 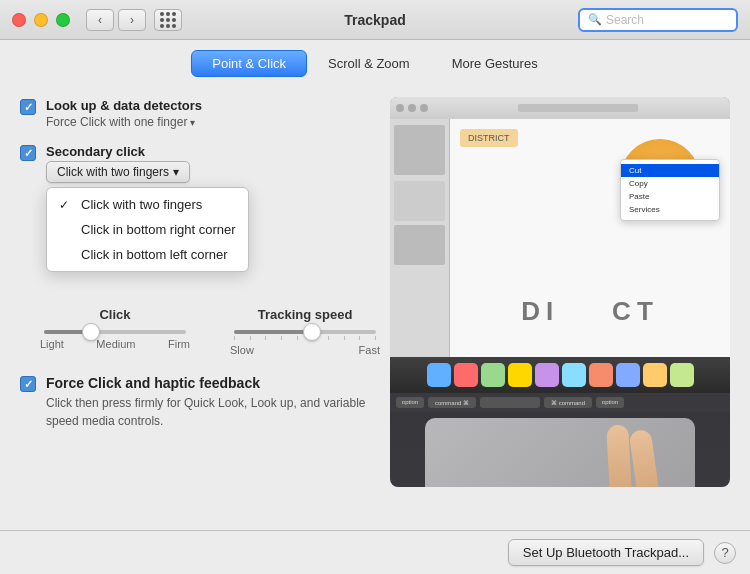 I want to click on traffic-lights, so click(x=41, y=20).